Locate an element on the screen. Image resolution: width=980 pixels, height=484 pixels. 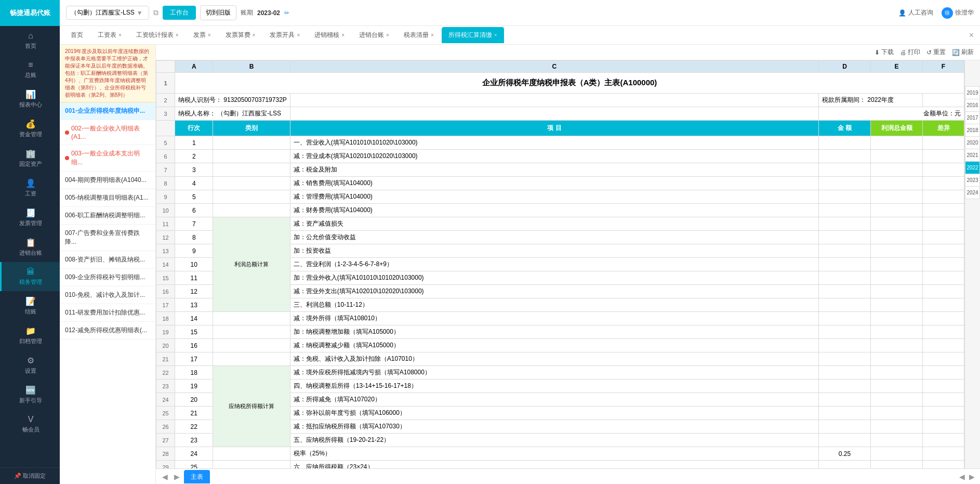
tab-tax-settlement-close: × is located at coordinates (496, 35).